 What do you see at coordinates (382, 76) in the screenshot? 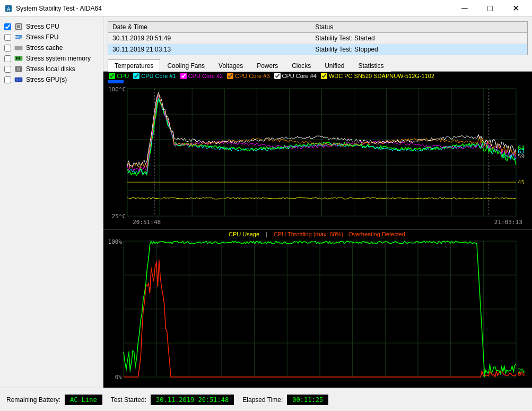
I see `legend-wdc-label: WDC PC SN520 SDAPNUW-512G-1102` at bounding box center [382, 76].